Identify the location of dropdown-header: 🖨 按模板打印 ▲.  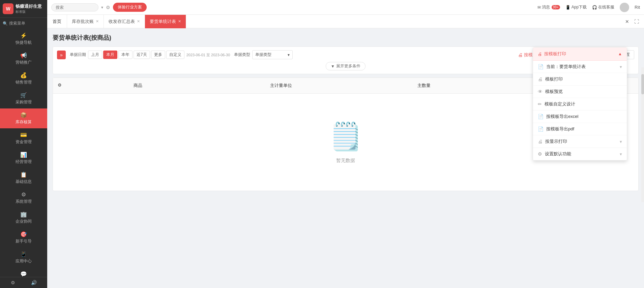
(580, 54).